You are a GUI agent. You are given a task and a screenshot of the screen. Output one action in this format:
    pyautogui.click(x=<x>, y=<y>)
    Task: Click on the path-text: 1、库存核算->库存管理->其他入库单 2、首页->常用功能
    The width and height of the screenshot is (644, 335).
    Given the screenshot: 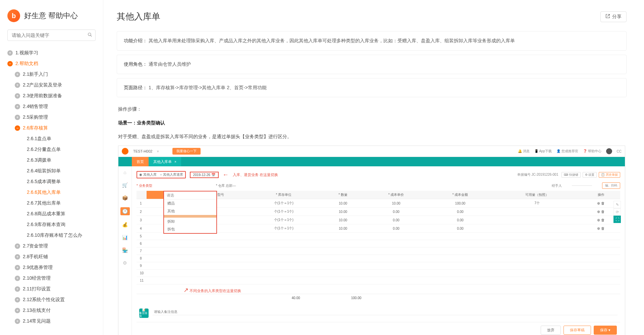 What is the action you would take?
    pyautogui.click(x=208, y=88)
    